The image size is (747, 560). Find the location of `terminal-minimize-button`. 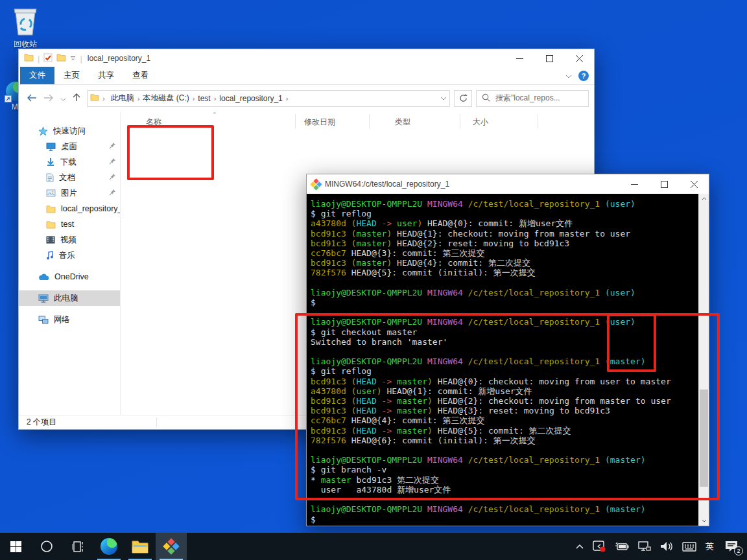

terminal-minimize-button is located at coordinates (634, 184).